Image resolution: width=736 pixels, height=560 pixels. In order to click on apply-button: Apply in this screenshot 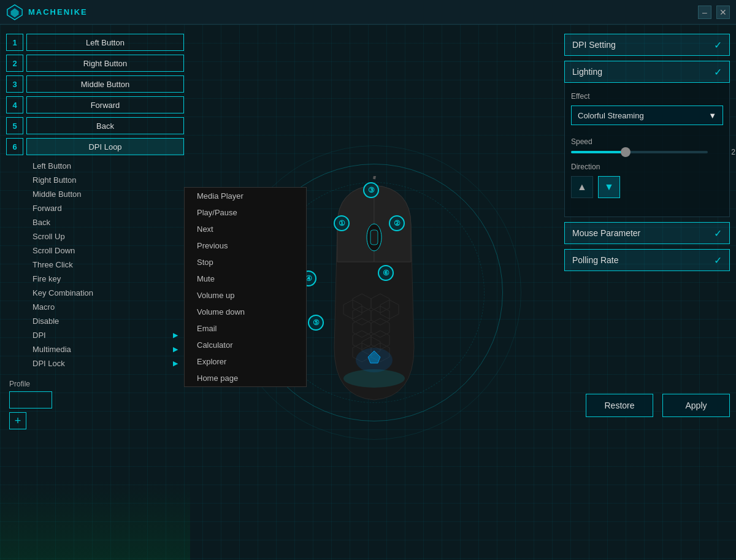, I will do `click(696, 405)`.